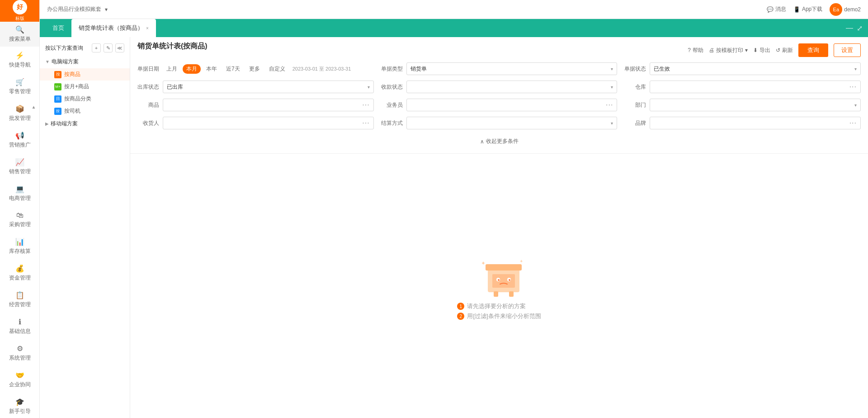 The height and width of the screenshot is (418, 868). What do you see at coordinates (20, 273) in the screenshot?
I see `sidebar-item-finance: 💰 资金管理` at bounding box center [20, 273].